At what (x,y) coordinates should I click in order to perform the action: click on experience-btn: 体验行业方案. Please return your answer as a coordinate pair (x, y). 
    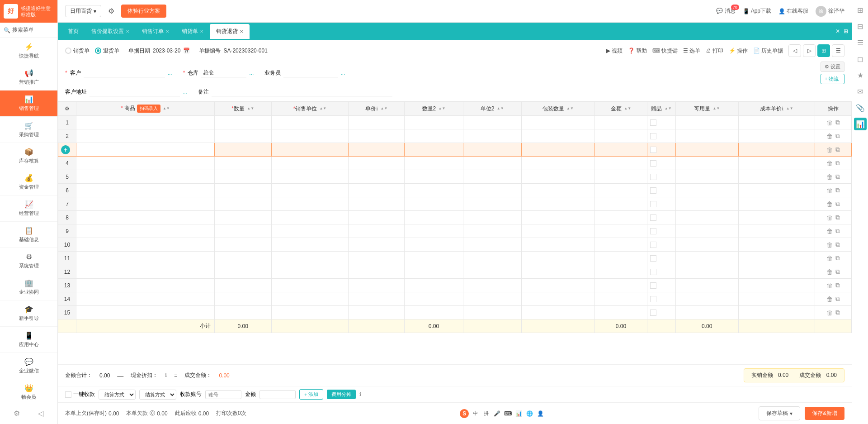
    Looking at the image, I should click on (144, 11).